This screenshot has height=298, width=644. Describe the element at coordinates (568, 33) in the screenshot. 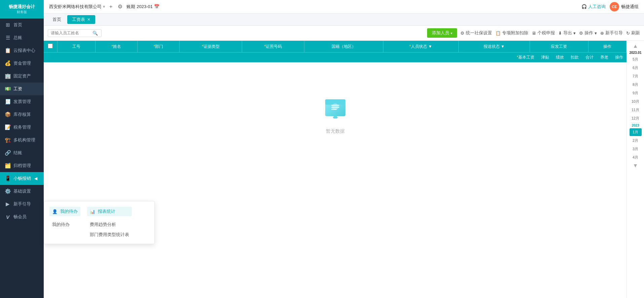

I see `export-label: 导出` at that location.